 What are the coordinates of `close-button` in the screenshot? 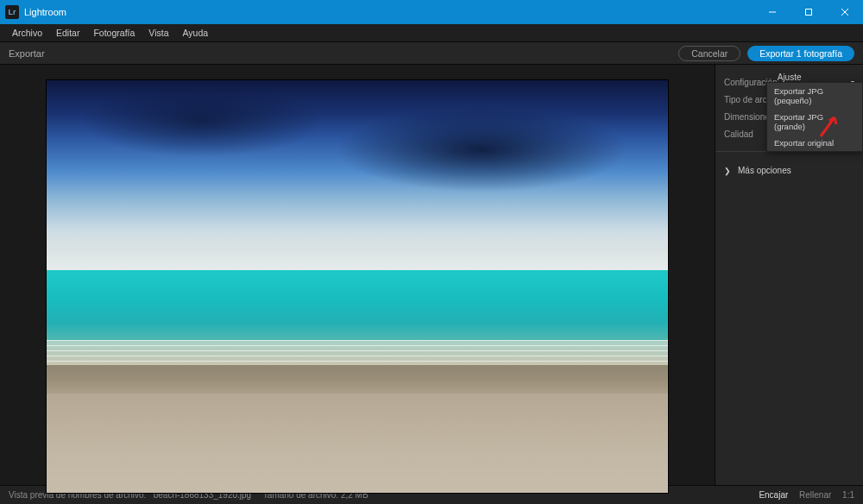 It's located at (845, 12).